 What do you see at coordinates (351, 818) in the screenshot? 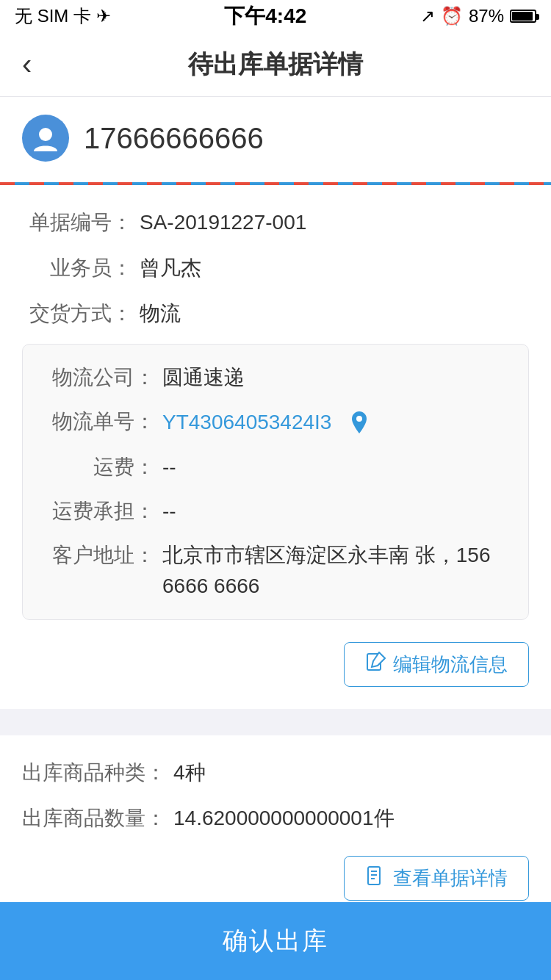
I see `goods-quantity-value: 14.620000000000001件` at bounding box center [351, 818].